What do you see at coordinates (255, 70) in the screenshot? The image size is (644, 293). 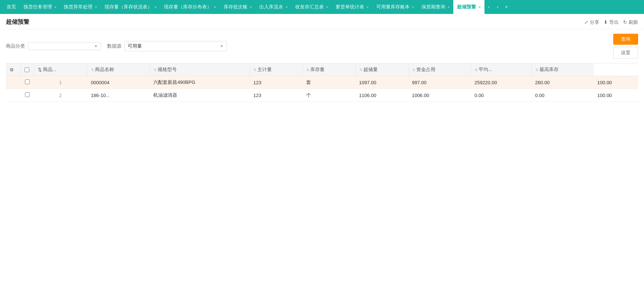 I see `sort-icon-unit: ⇅` at bounding box center [255, 70].